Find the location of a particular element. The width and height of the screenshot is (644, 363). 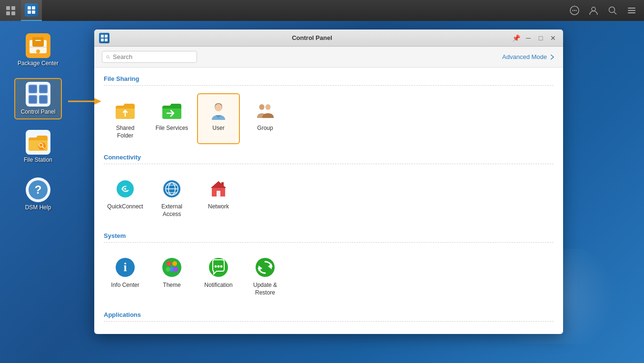

file-sharing-grid: Shared Folder File Services is located at coordinates (328, 119).